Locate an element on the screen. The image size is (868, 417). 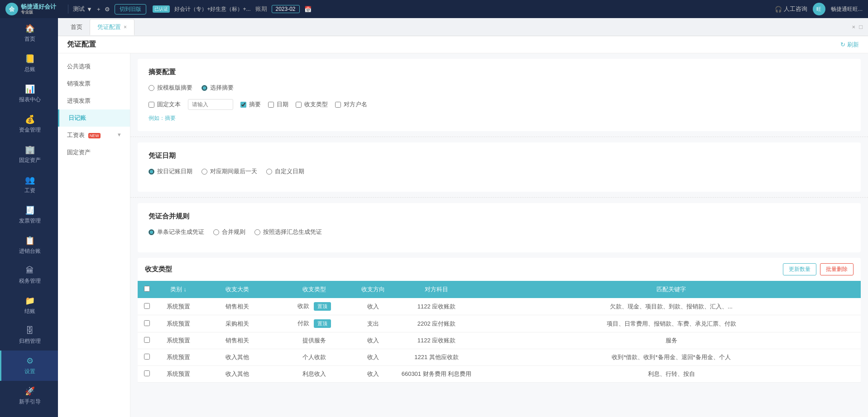
table-row: 系统预置 采购相关 付款 置顶 支出 2202 应付账款 项目、日常费用、报销款… is located at coordinates (499, 324).